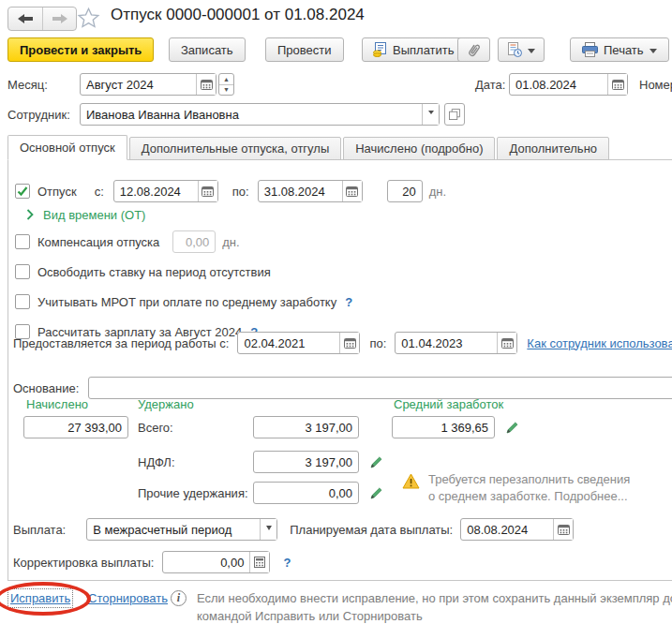 The image size is (672, 624). Describe the element at coordinates (22, 302) in the screenshot. I see `mrot-checkbox` at that location.